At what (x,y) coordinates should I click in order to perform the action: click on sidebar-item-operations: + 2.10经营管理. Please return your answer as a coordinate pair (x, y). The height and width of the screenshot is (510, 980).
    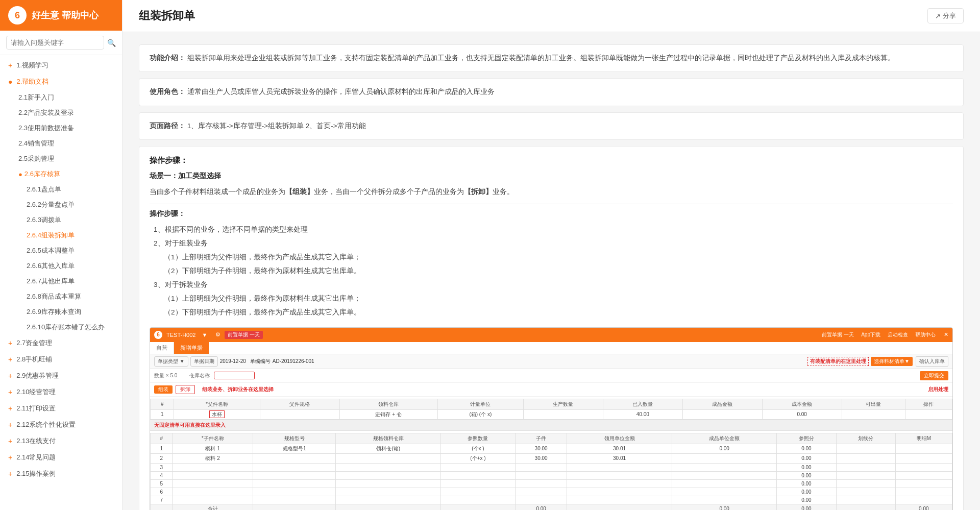
    Looking at the image, I should click on (61, 392).